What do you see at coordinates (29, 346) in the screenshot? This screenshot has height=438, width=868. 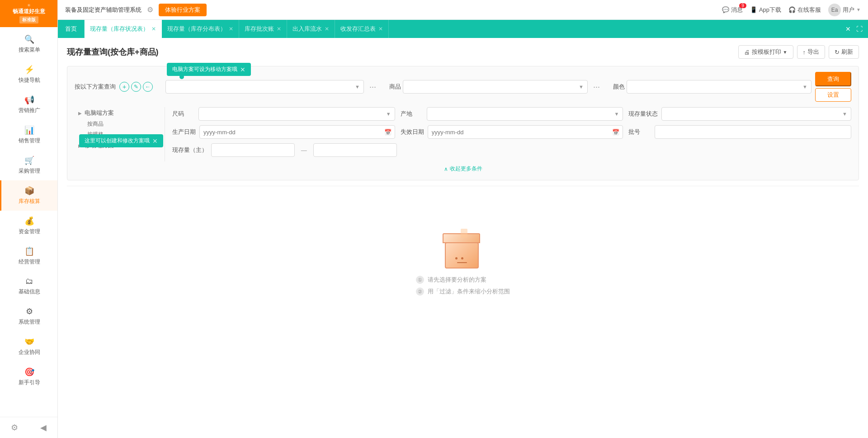 I see `sidebar-item-enterprise: 🤝 企业协同` at bounding box center [29, 346].